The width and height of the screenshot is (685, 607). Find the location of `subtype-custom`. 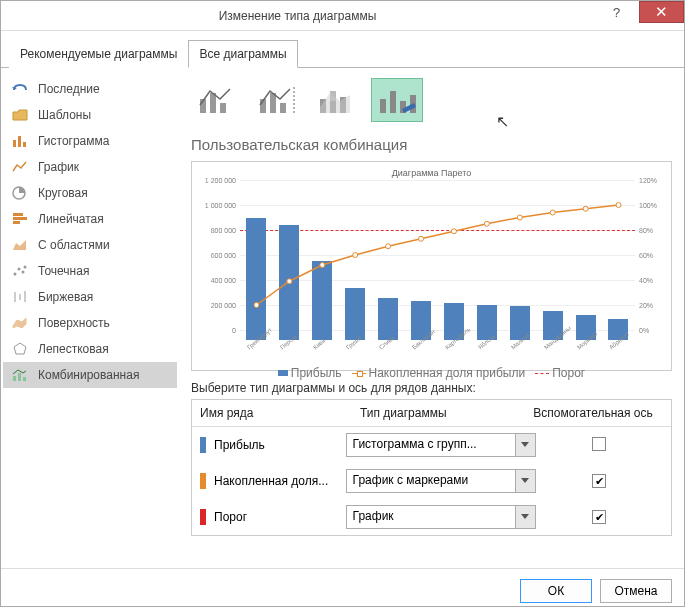

subtype-custom is located at coordinates (397, 100).